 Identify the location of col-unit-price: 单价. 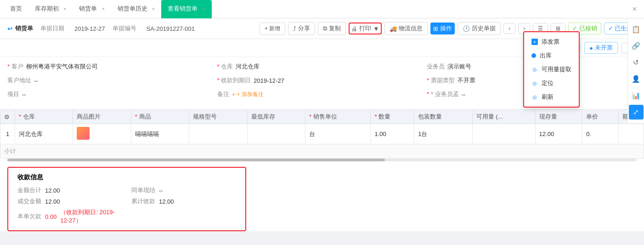
(601, 117).